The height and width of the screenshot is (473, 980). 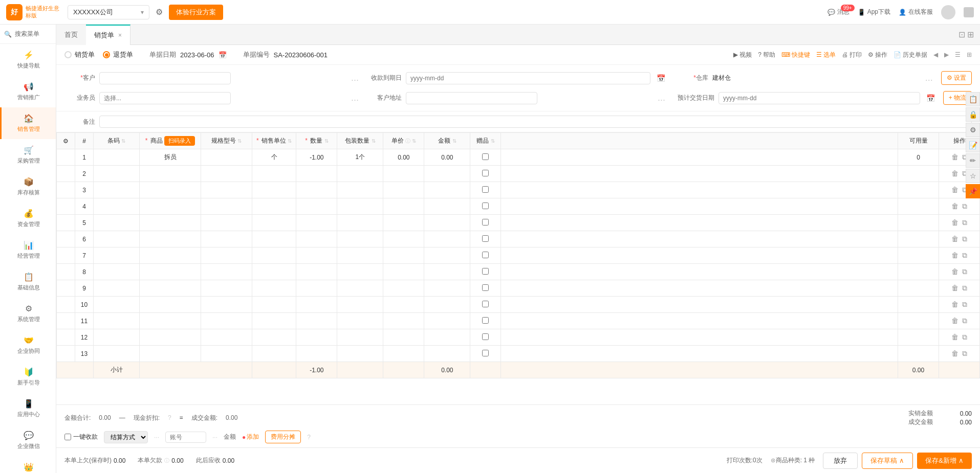 I want to click on tab-close-icon: ×, so click(x=120, y=35).